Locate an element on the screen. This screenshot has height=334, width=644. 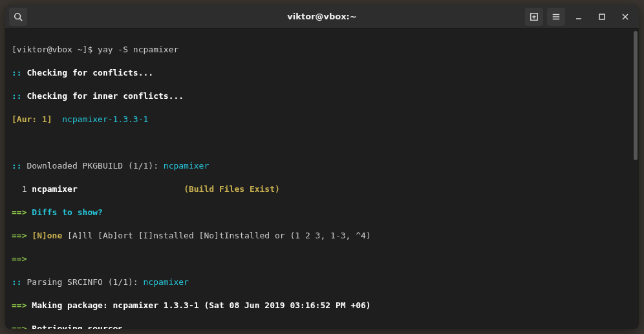
titlebar: viktor@vbox:~ is located at coordinates (322, 17).